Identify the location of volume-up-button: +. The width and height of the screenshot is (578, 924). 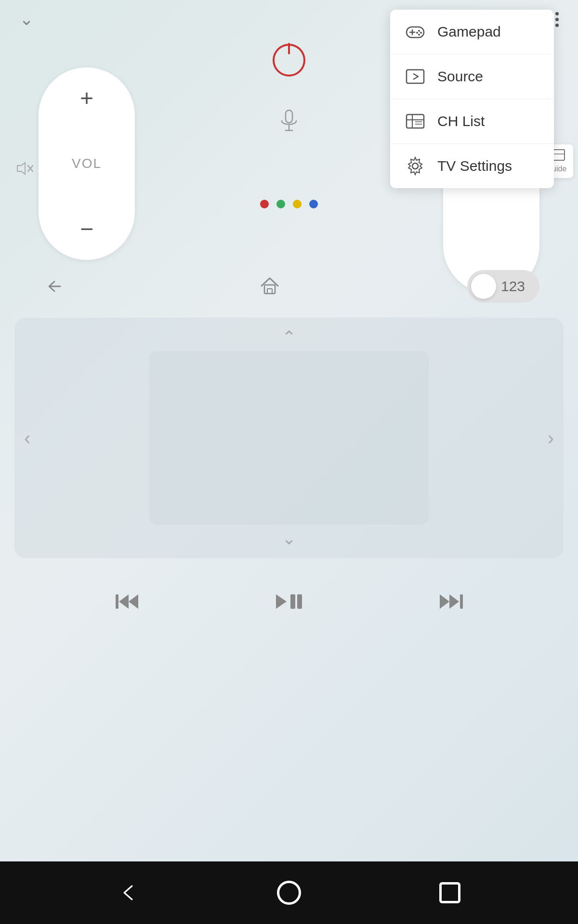
(87, 98).